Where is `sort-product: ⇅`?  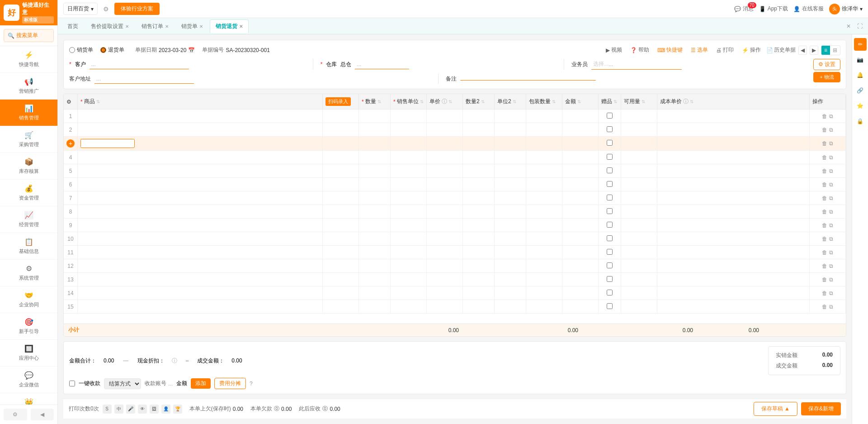
sort-product: ⇅ is located at coordinates (98, 101).